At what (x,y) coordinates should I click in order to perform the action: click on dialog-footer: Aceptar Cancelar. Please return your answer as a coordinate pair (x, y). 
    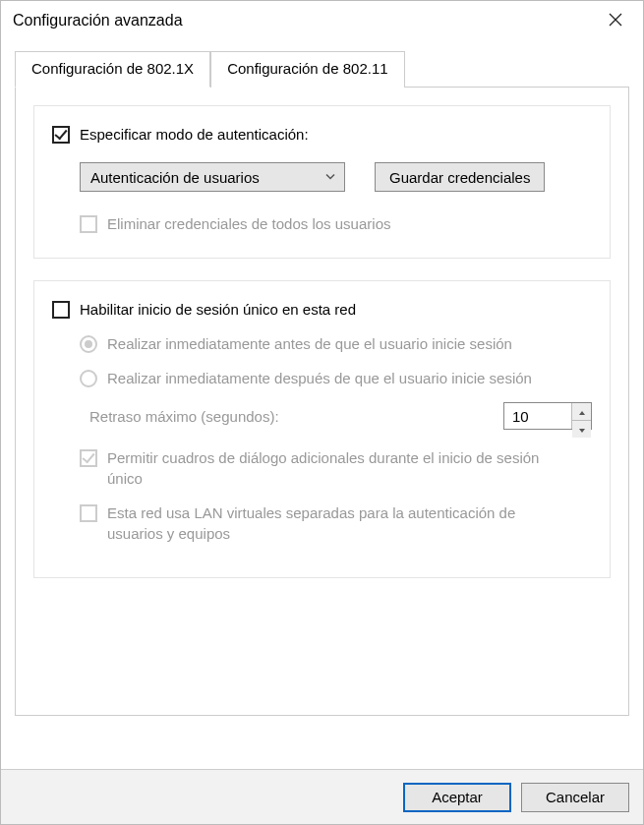
    Looking at the image, I should click on (322, 796).